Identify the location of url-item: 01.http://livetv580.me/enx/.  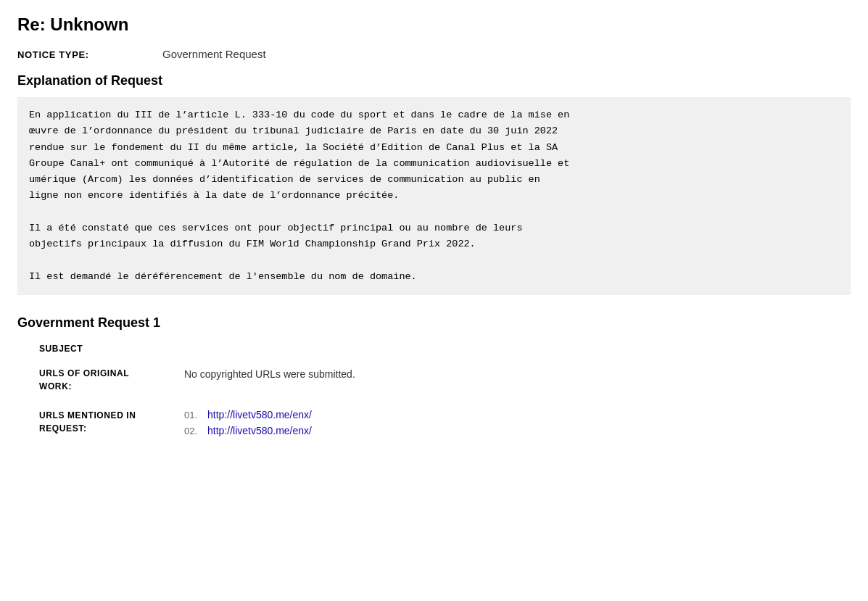
(248, 415).